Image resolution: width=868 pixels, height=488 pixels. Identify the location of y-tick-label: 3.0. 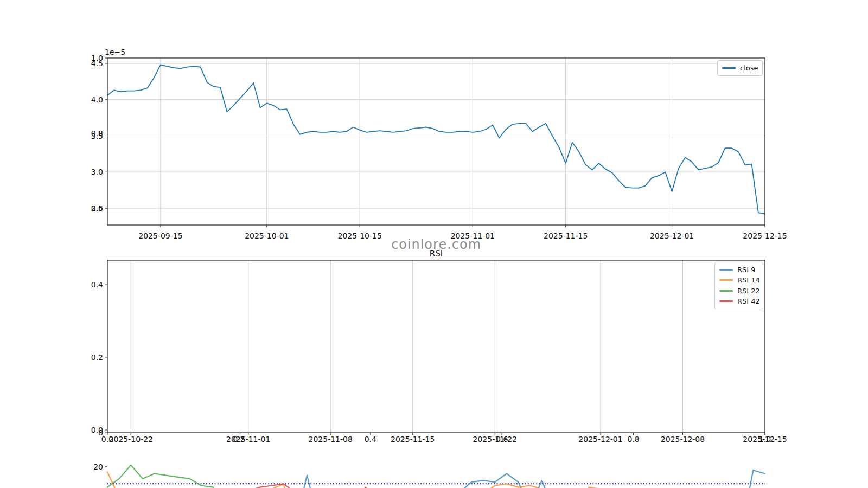
(97, 172).